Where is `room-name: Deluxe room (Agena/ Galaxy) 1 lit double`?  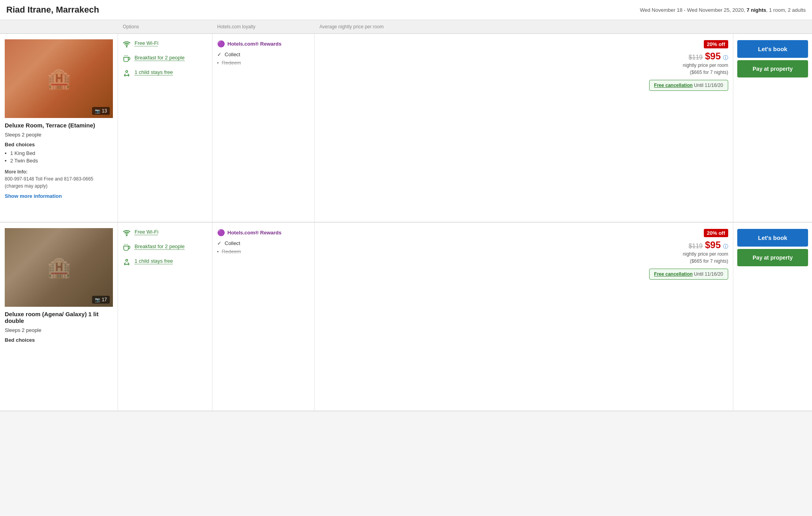 room-name: Deluxe room (Agena/ Galaxy) 1 lit double is located at coordinates (59, 317).